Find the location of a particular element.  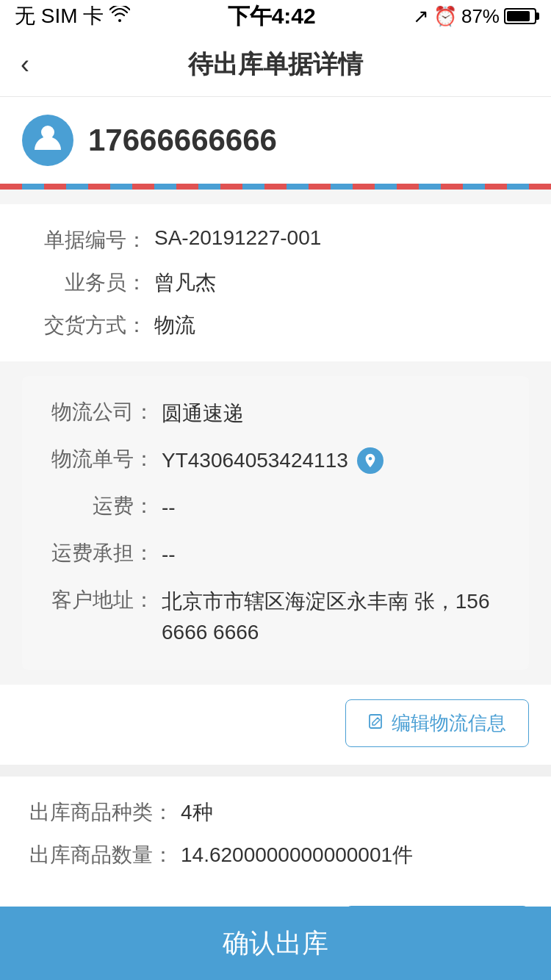

goods-quantity-row: 出库商品数量： 14.6200000000000001件 is located at coordinates (276, 855).